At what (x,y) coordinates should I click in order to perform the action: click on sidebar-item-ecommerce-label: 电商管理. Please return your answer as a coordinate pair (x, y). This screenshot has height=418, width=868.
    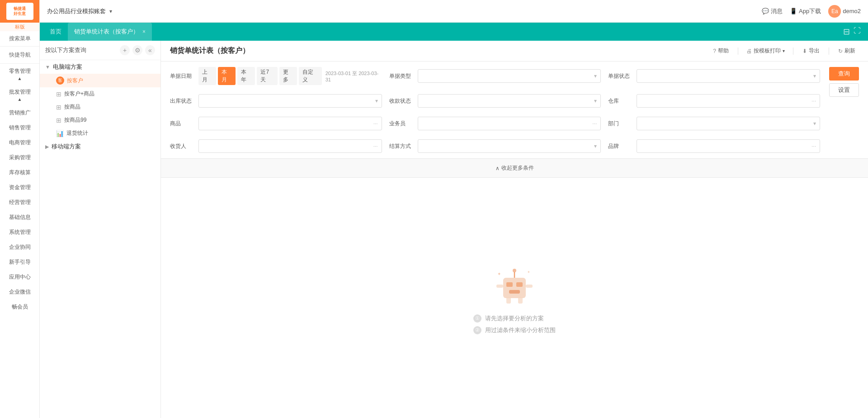
    Looking at the image, I should click on (20, 143).